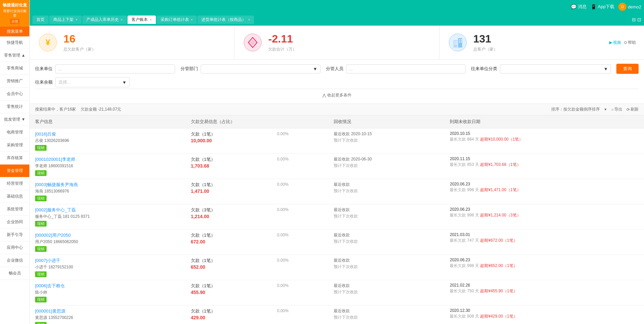 The height and width of the screenshot is (324, 644). Describe the element at coordinates (617, 109) in the screenshot. I see `export-btn: ○ 导出` at that location.